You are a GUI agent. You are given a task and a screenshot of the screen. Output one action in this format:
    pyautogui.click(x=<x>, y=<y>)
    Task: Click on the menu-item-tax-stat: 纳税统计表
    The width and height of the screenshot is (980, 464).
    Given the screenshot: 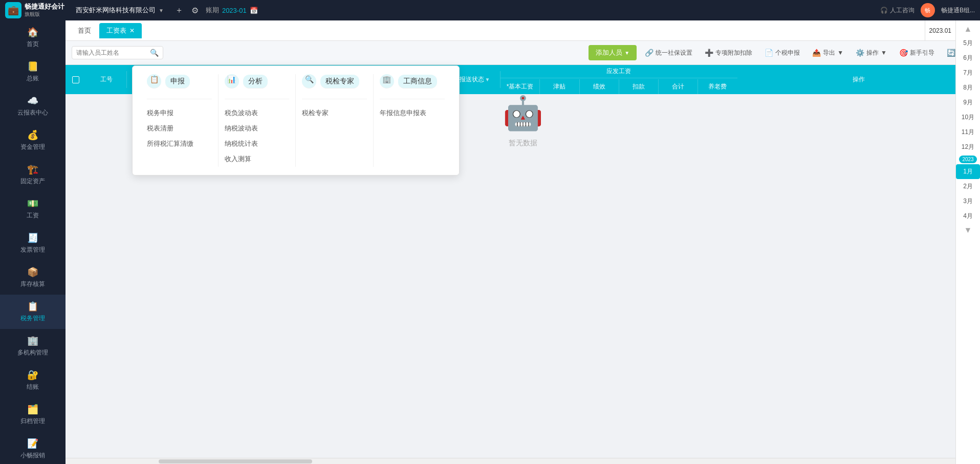 What is the action you would take?
    pyautogui.click(x=257, y=144)
    